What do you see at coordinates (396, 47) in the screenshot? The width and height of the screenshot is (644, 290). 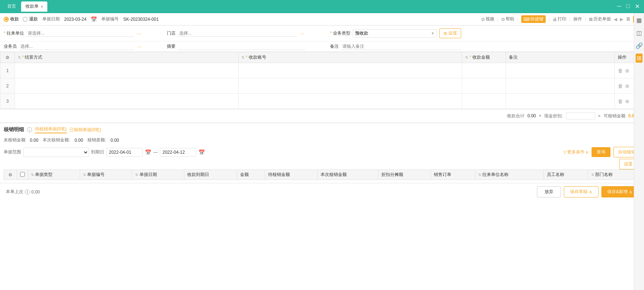 I see `remark-row-form: 备注` at bounding box center [396, 47].